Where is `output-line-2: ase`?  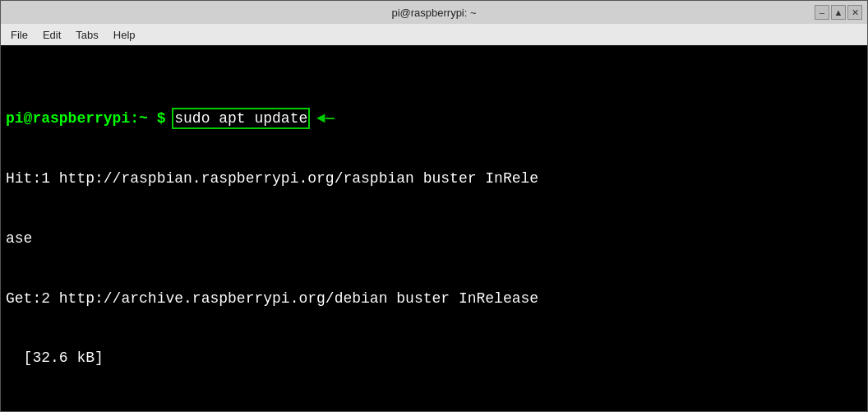 output-line-2: ase is located at coordinates (434, 238).